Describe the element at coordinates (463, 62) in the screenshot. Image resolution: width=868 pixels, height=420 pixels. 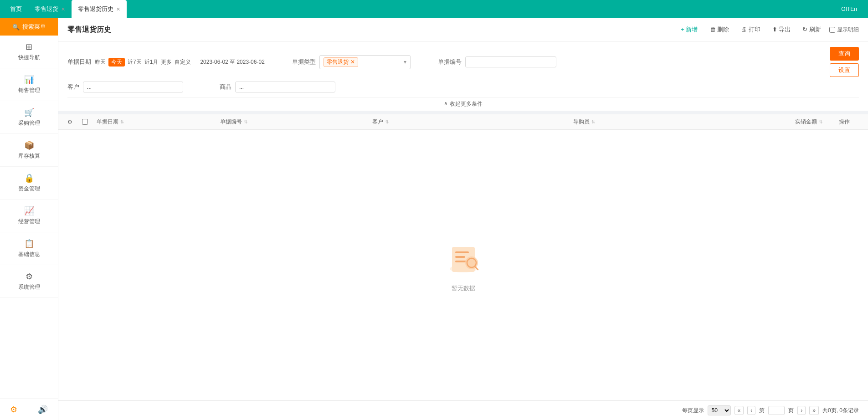
I see `filter-row-1: 单据日期 昨天 今天 近7天 近1月 更多 自定义 2023-06-02 至 2…` at that location.